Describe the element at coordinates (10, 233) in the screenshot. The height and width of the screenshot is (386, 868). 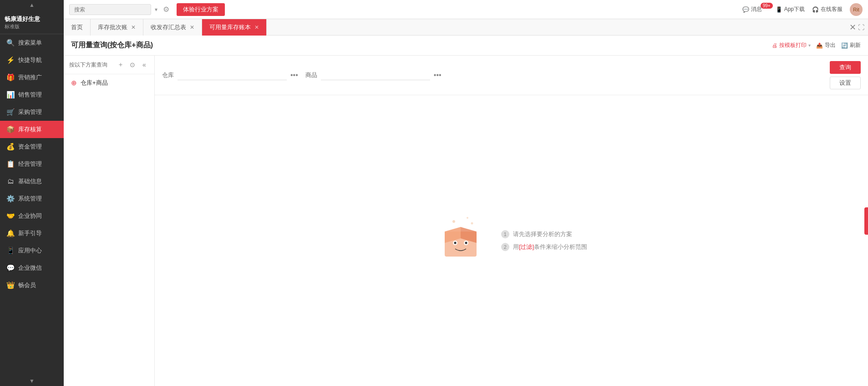
I see `guide-icon: 🔔` at that location.